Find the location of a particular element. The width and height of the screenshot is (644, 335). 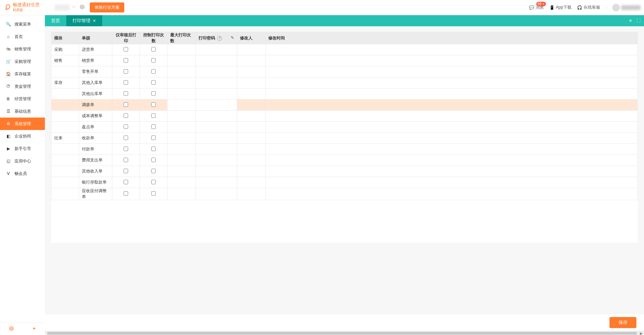

close-icon: ✕ is located at coordinates (94, 21).